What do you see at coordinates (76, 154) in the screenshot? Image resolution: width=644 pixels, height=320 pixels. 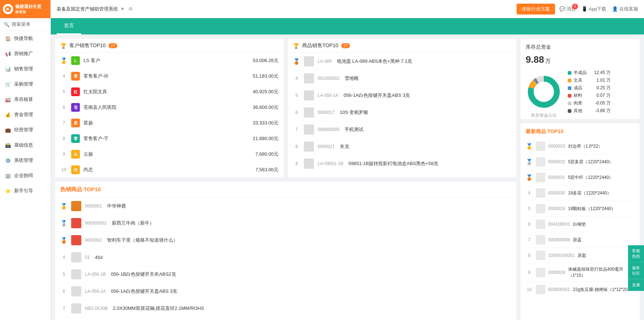 I see `customer-avatar: 云` at bounding box center [76, 154].